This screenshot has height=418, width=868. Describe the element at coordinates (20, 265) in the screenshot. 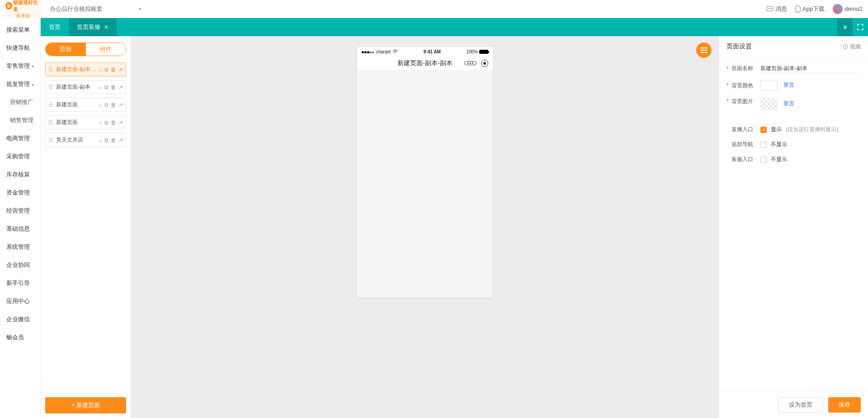

I see `sidebar-item: 企业协同` at that location.